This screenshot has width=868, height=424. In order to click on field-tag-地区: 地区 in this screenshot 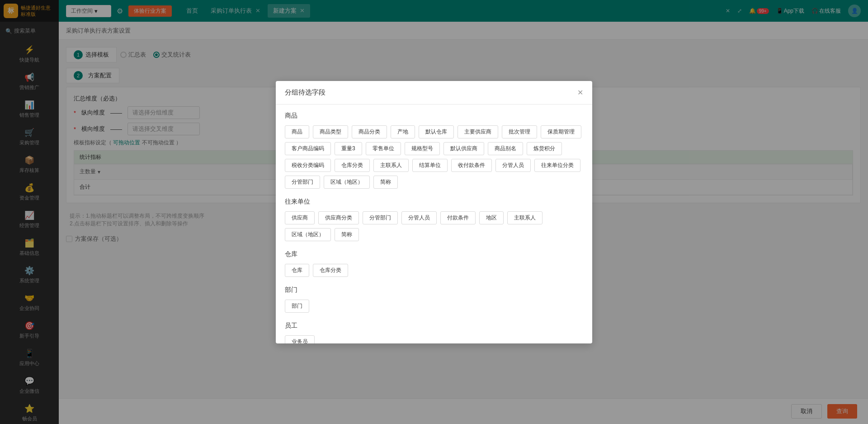, I will do `click(491, 218)`.